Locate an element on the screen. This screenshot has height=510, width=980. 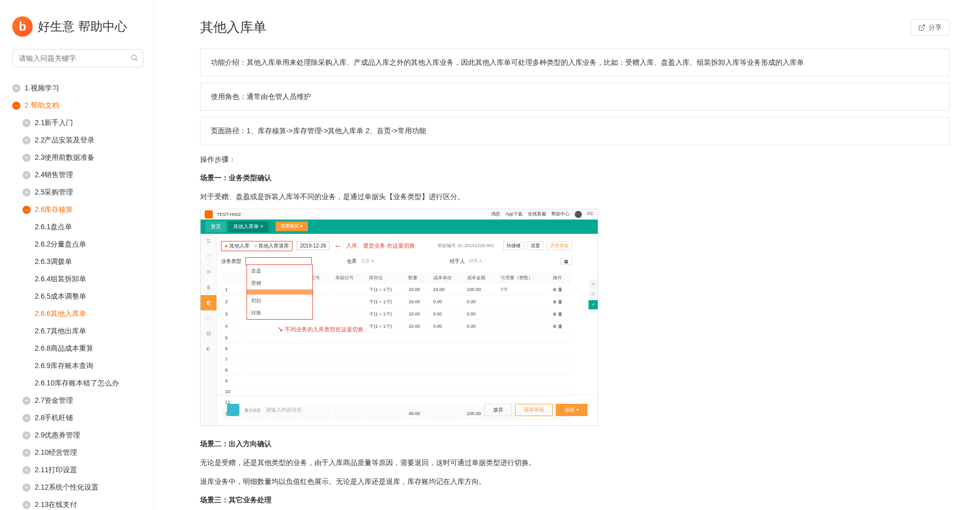
sc-tab-home: 首页 is located at coordinates (216, 227).